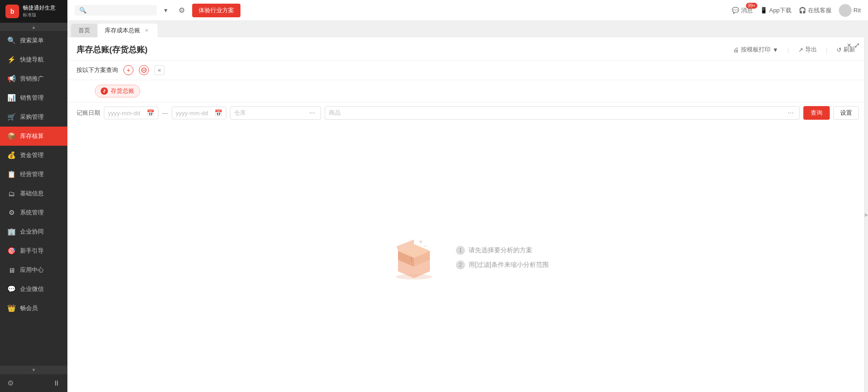  What do you see at coordinates (104, 91) in the screenshot?
I see `recycle-icon` at bounding box center [104, 91].